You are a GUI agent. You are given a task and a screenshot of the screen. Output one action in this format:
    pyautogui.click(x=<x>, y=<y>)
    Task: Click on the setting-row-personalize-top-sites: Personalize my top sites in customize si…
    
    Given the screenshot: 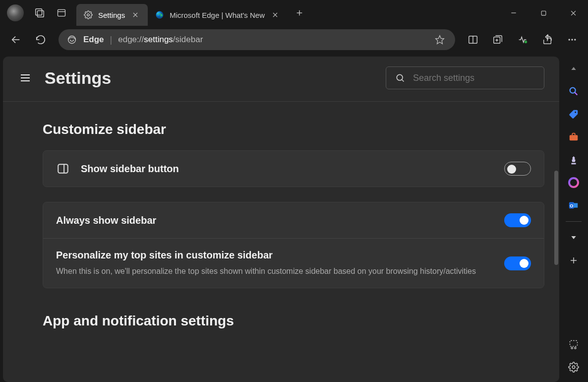 What is the action you would take?
    pyautogui.click(x=294, y=263)
    